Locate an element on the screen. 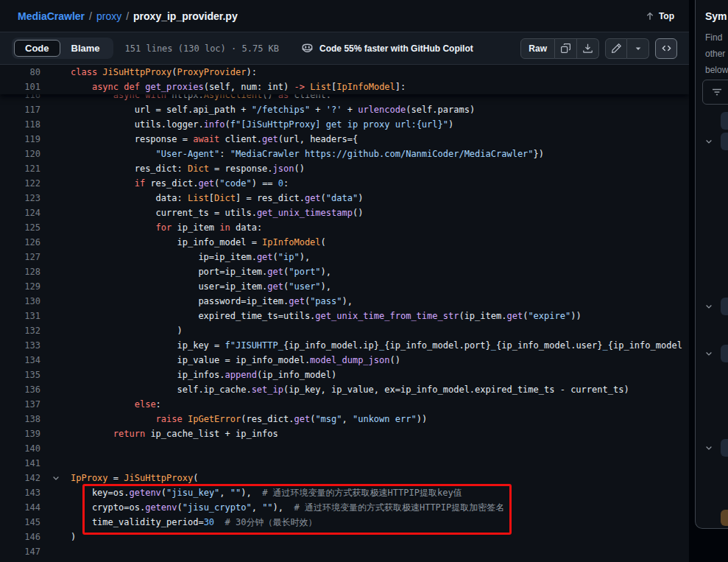 The image size is (728, 562). code-text: else: is located at coordinates (116, 404).